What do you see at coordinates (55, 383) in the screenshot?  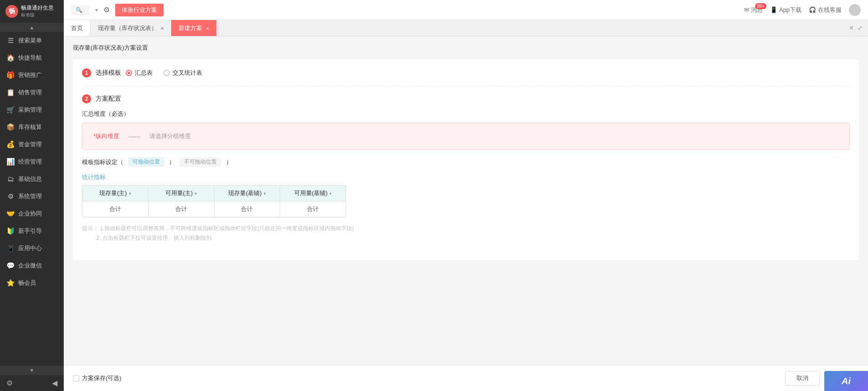 I see `collapse-sidebar-btn: ◀` at bounding box center [55, 383].